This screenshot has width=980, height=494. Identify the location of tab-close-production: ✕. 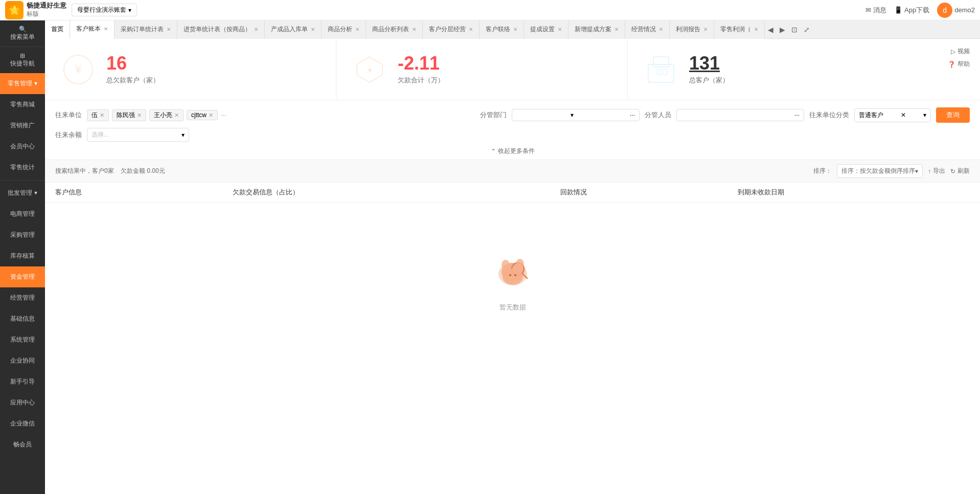
(313, 30).